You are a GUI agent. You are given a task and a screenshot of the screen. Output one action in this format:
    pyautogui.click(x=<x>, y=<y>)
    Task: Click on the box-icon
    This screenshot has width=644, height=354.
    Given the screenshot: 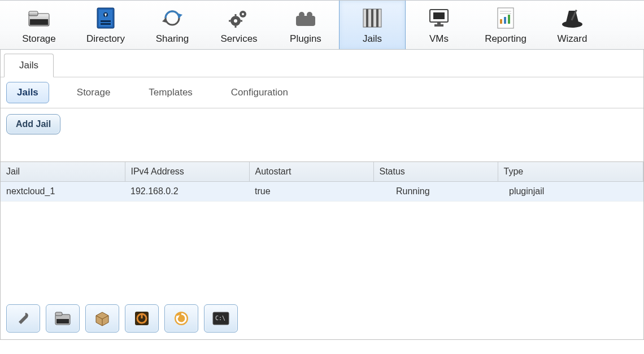 What is the action you would take?
    pyautogui.click(x=102, y=318)
    